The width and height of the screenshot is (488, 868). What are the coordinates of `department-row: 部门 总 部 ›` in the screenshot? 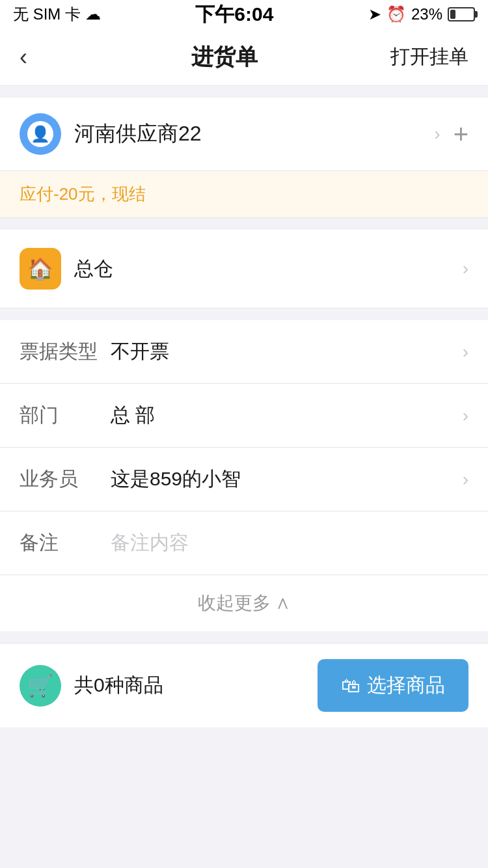 It's located at (244, 416).